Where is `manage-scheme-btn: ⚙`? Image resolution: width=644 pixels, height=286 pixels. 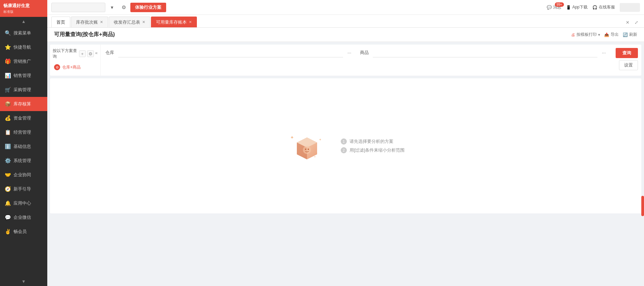
manage-scheme-btn: ⚙ is located at coordinates (91, 54).